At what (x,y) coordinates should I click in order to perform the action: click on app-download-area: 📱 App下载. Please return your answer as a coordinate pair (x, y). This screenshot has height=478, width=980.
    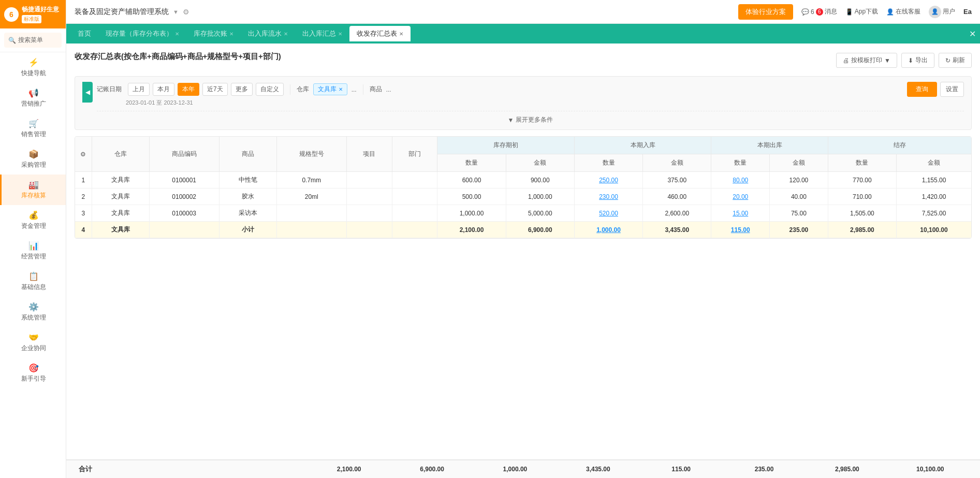
    Looking at the image, I should click on (861, 11).